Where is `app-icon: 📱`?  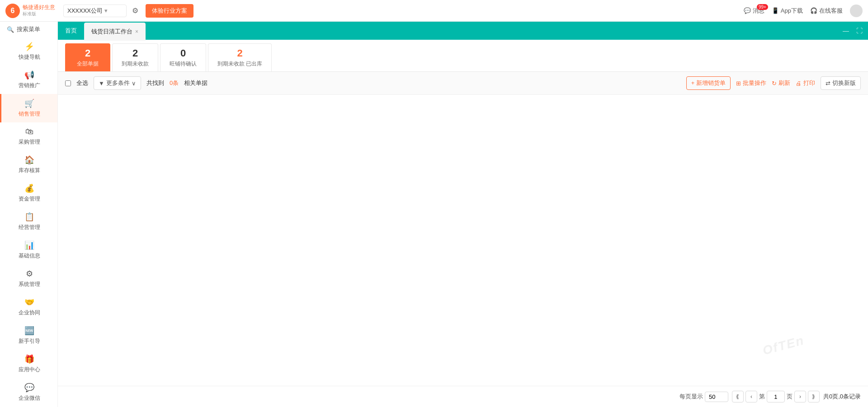 app-icon: 📱 is located at coordinates (775, 11).